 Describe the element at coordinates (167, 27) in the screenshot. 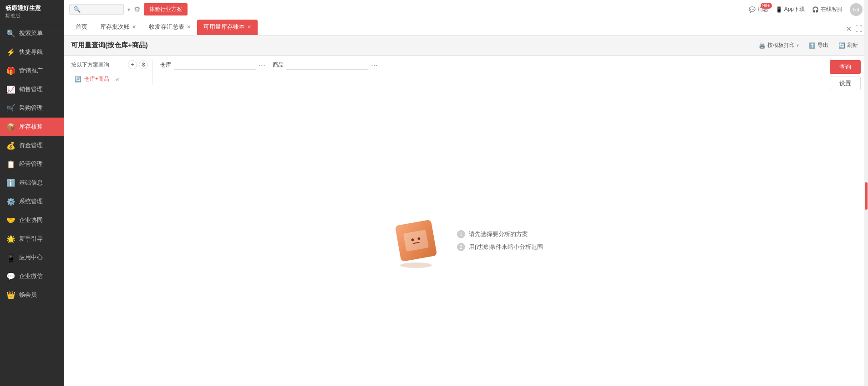

I see `tab-label-receipt-summary: 收发存汇总表` at that location.